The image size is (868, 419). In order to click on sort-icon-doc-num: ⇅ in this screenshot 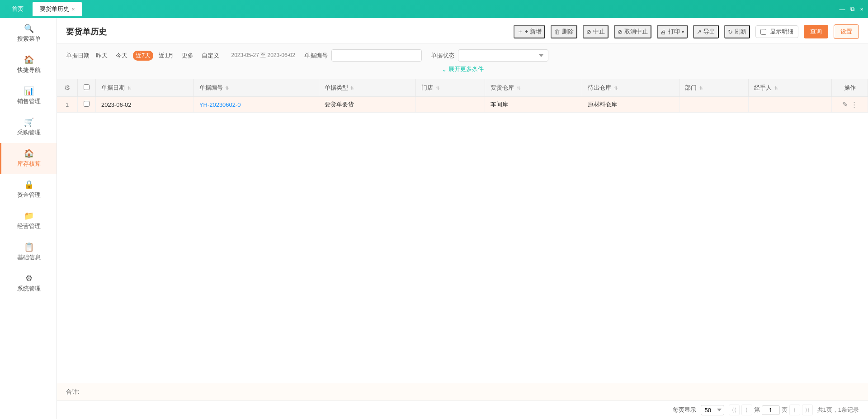, I will do `click(227, 88)`.